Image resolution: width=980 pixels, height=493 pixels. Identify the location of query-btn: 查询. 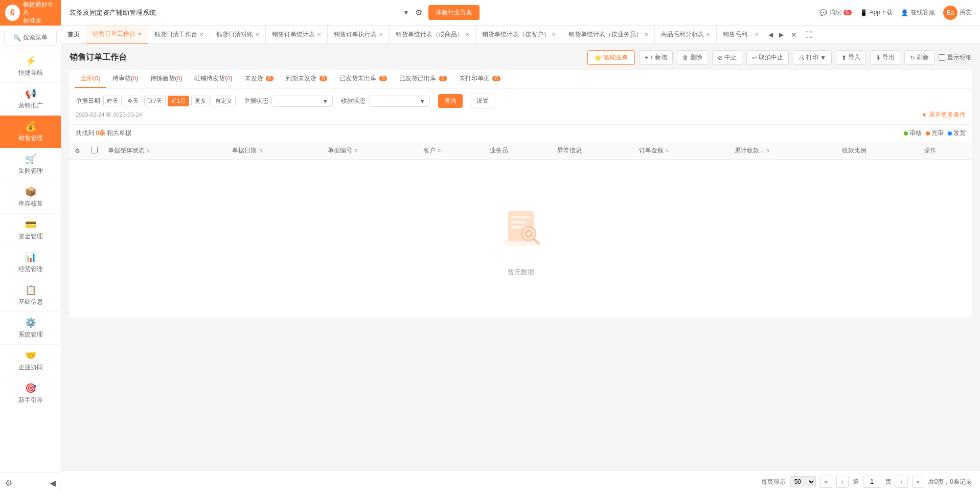
(450, 101).